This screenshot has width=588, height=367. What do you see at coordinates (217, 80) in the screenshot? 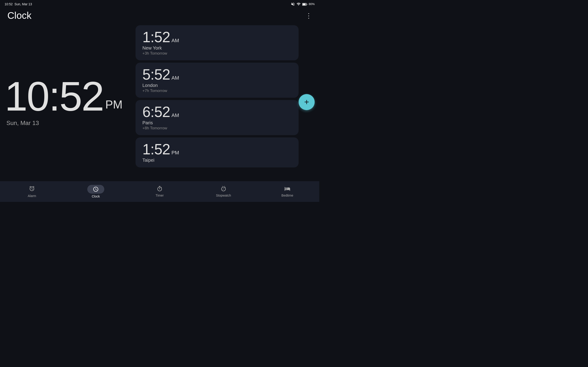
I see `world-clock-card-1: 5:52 AM London +7h Tomorrow` at bounding box center [217, 80].